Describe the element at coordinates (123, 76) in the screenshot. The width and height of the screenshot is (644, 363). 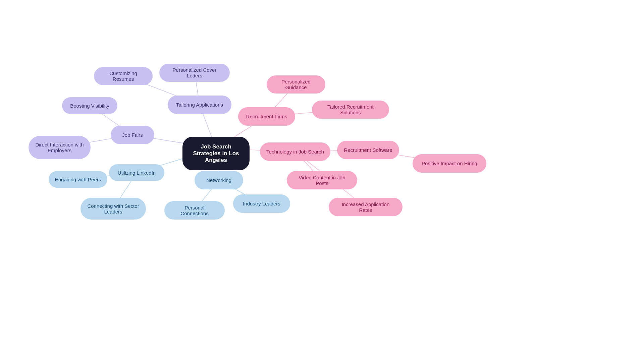
I see `node-customizing: Customizing Resumes` at that location.